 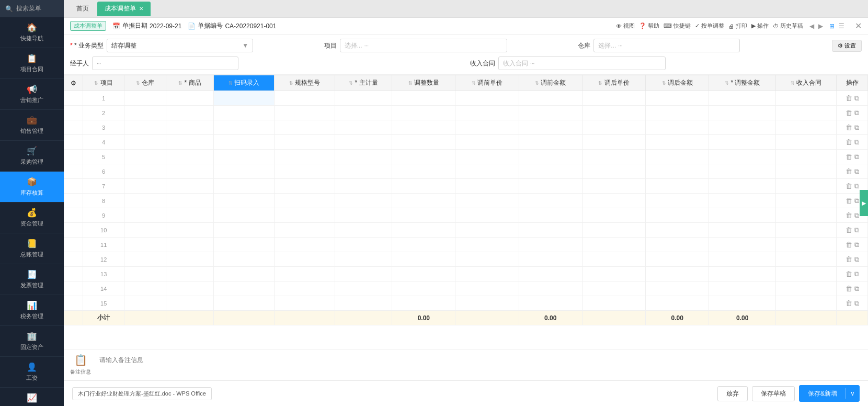 I want to click on row-delete-3: 🗑, so click(x=849, y=128).